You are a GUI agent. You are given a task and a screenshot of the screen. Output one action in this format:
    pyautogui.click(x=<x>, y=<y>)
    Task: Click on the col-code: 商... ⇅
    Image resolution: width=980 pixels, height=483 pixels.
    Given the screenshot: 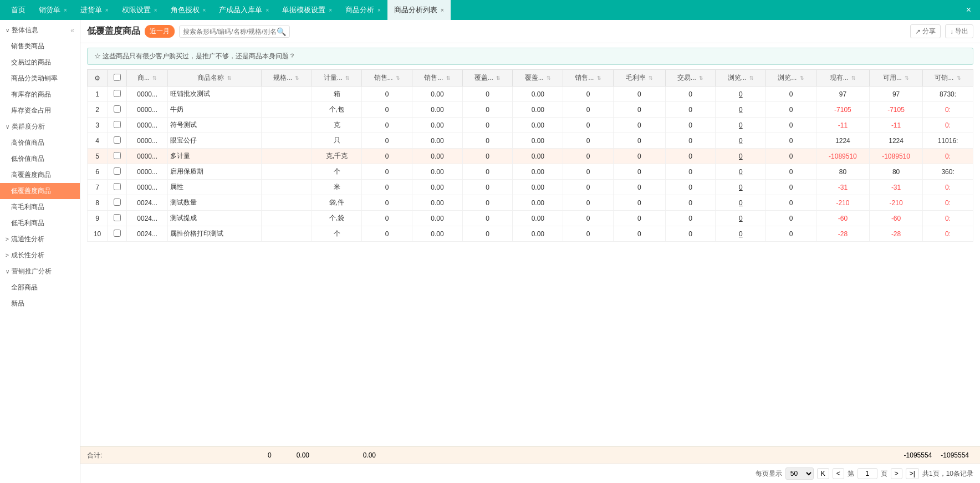 What is the action you would take?
    pyautogui.click(x=147, y=78)
    